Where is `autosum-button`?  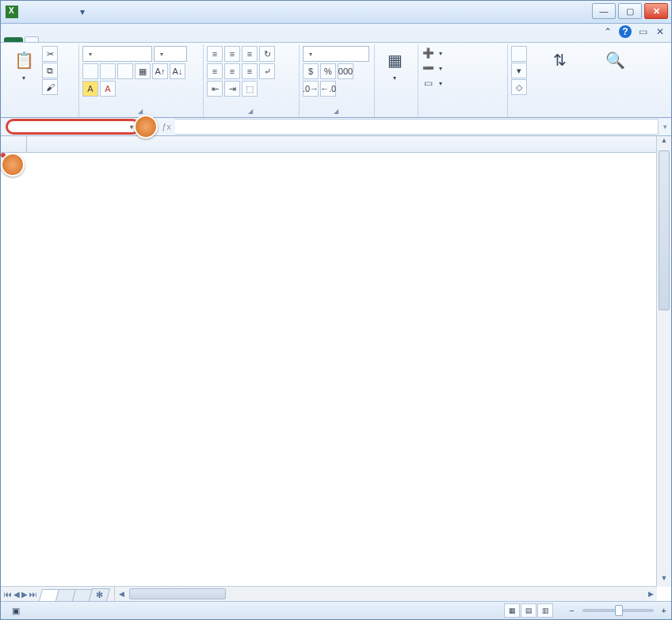
autosum-button is located at coordinates (519, 54).